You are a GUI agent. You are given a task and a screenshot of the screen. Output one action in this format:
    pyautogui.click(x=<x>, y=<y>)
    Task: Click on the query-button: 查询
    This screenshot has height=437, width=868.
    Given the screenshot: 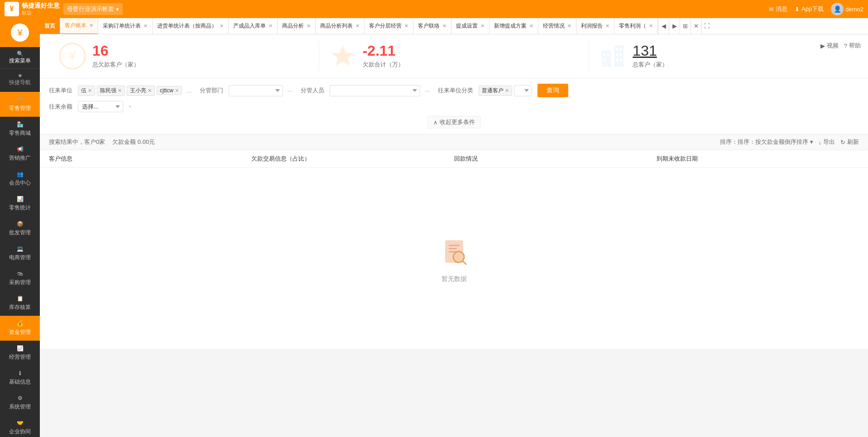 What is the action you would take?
    pyautogui.click(x=553, y=90)
    